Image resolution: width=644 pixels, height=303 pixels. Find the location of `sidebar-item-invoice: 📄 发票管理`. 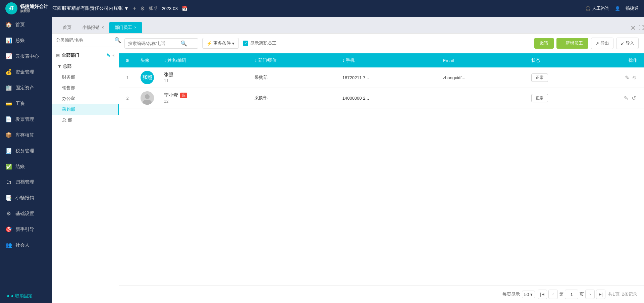

sidebar-item-invoice: 📄 发票管理 is located at coordinates (26, 119).